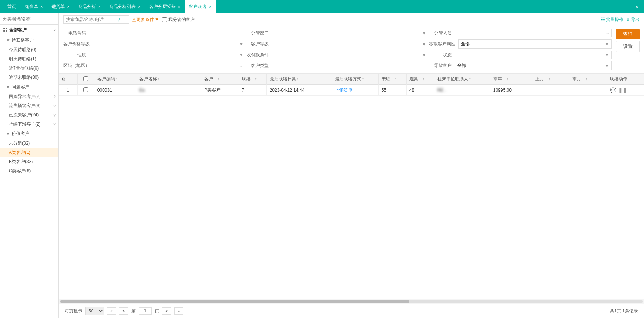 Image resolution: width=644 pixels, height=318 pixels. What do you see at coordinates (29, 50) in the screenshot?
I see `sidebar-item-0-0: 今天待联络(0)` at bounding box center [29, 50].